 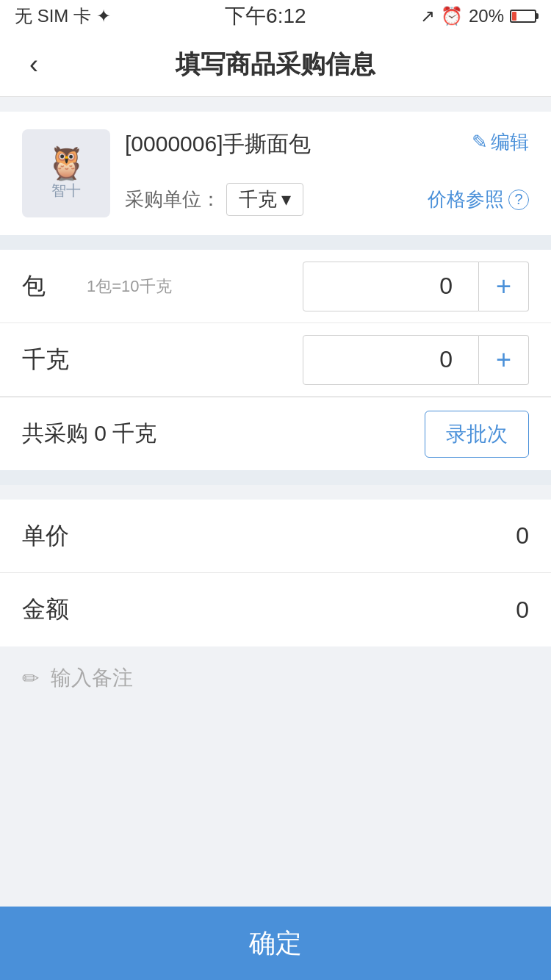 I want to click on amount-row: 金额 0, so click(x=276, y=610).